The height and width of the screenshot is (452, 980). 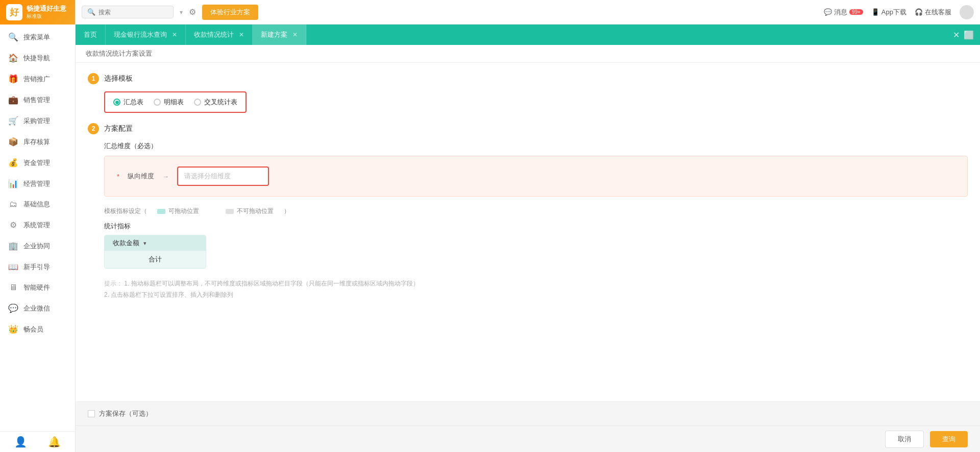 I want to click on user-avatar, so click(x=967, y=12).